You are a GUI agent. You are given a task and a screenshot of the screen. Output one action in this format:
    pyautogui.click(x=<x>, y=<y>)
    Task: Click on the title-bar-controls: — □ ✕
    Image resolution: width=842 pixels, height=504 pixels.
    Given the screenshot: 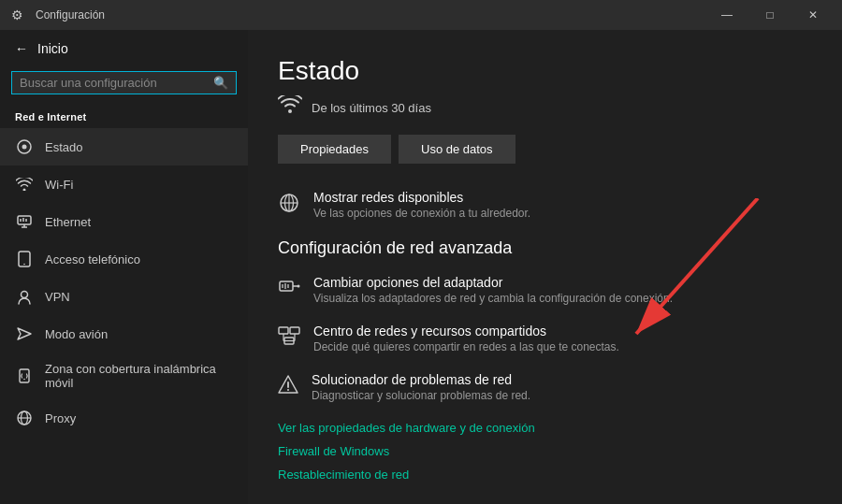 What is the action you would take?
    pyautogui.click(x=770, y=15)
    